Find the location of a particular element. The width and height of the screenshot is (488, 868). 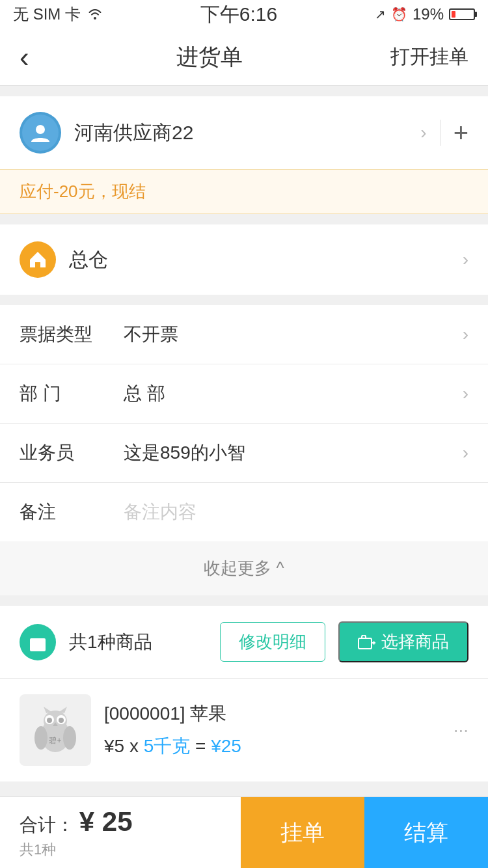

back-icon: ‹ is located at coordinates (25, 57).